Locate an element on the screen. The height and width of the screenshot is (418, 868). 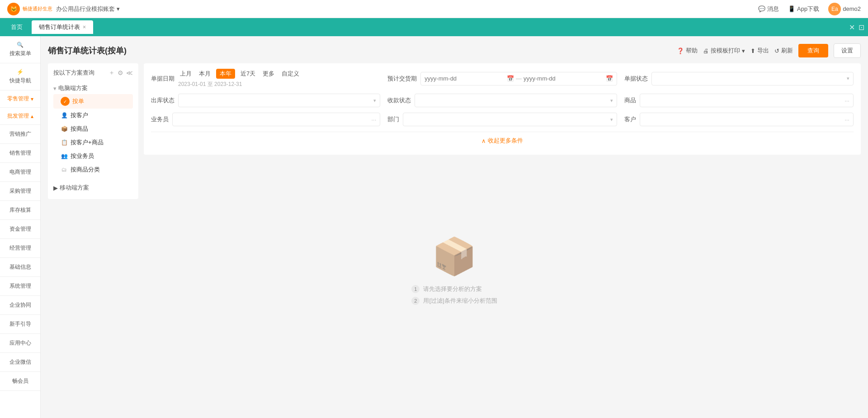
settings-scheme-icon: ⚙ is located at coordinates (120, 73).